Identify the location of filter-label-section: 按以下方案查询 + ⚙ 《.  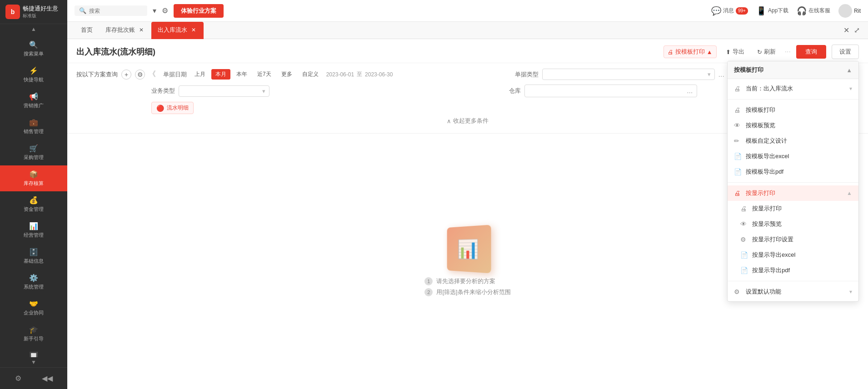
(116, 75).